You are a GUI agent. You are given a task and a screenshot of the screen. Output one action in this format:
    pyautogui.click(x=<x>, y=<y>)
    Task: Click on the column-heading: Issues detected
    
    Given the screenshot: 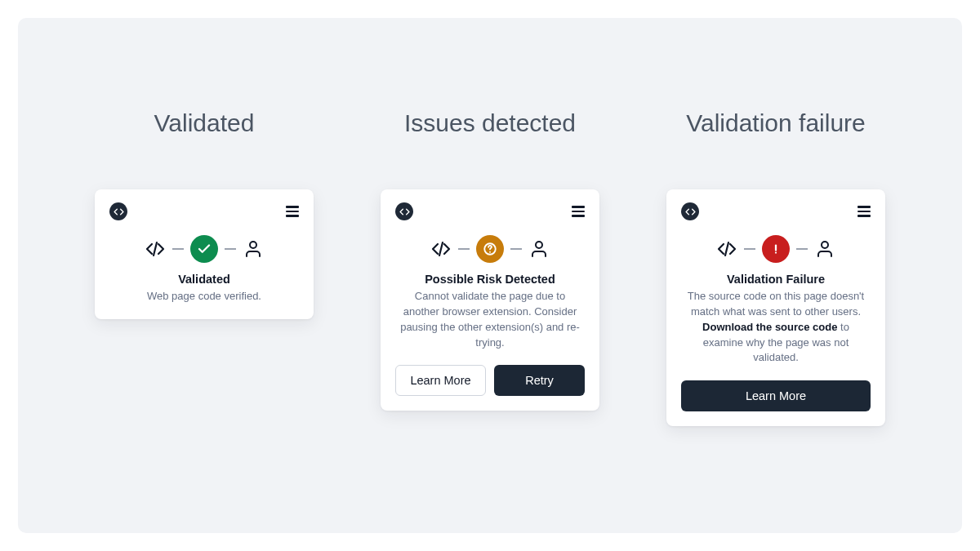 What is the action you would take?
    pyautogui.click(x=490, y=123)
    